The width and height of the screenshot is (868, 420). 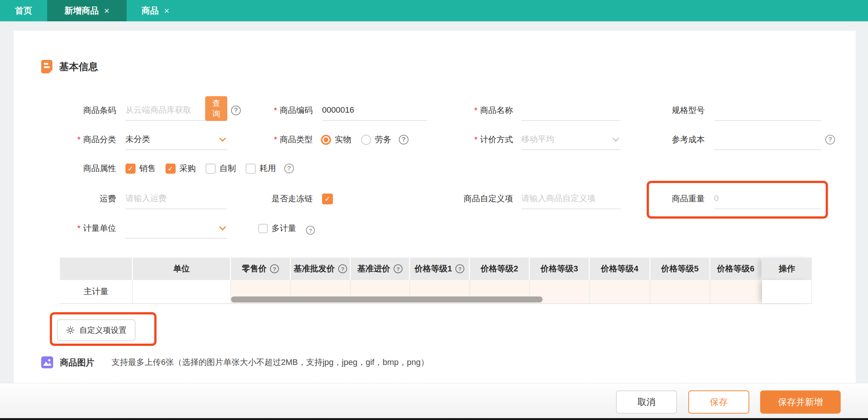 What do you see at coordinates (277, 228) in the screenshot?
I see `checkbox-multi-unit: 多计量` at bounding box center [277, 228].